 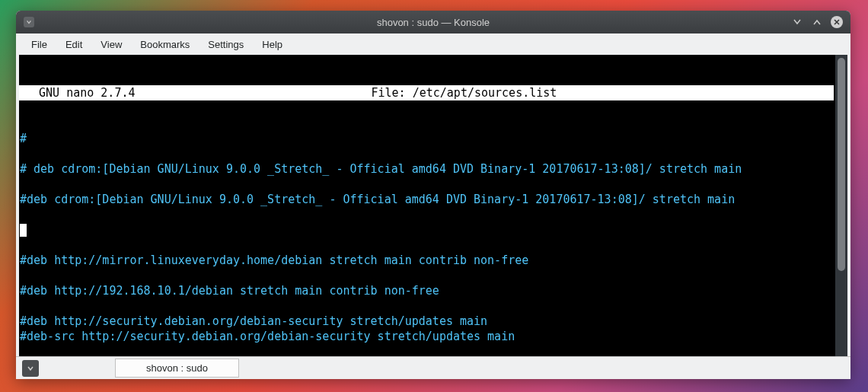 What do you see at coordinates (426, 260) in the screenshot?
I see `editor-line: #deb http://mirror.linuxeveryday.home/de…` at bounding box center [426, 260].